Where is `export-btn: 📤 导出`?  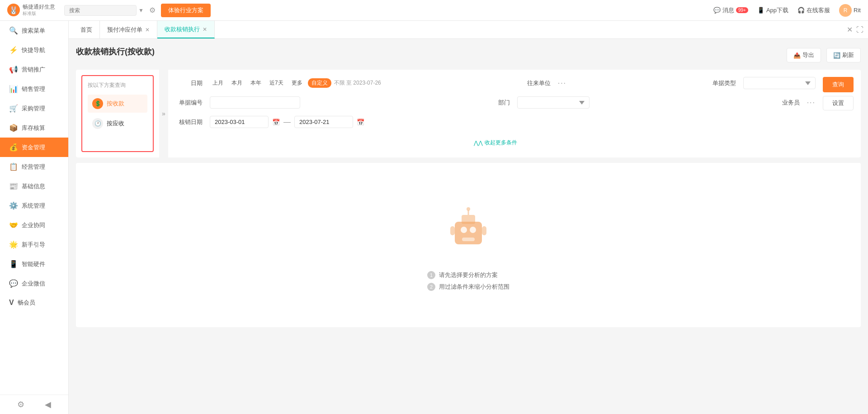 export-btn: 📤 导出 is located at coordinates (804, 55).